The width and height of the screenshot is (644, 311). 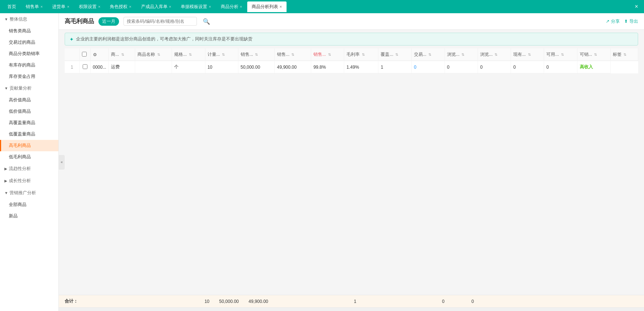 What do you see at coordinates (528, 55) in the screenshot?
I see `col-current-stock: 现有... ⇅` at bounding box center [528, 55].